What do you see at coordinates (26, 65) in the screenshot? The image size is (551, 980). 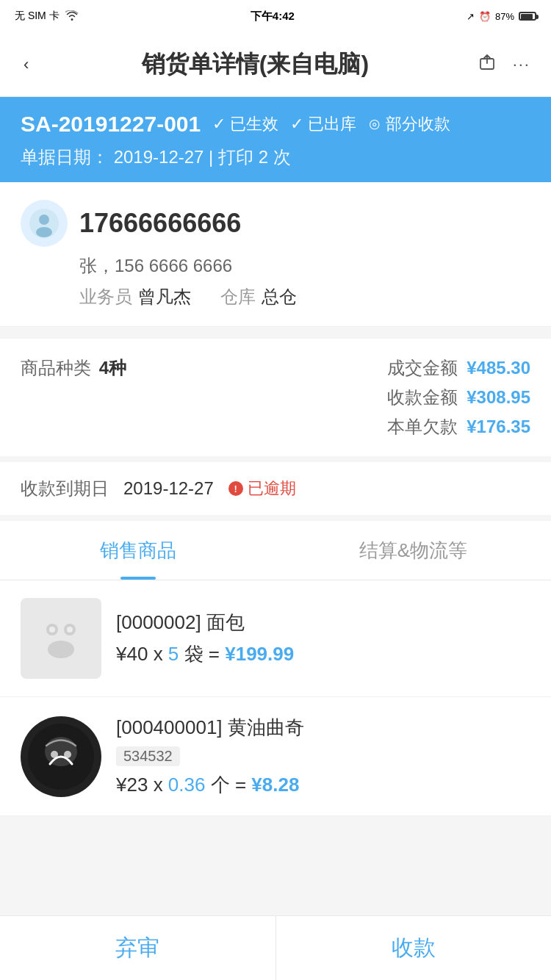 I see `back-button: ‹` at bounding box center [26, 65].